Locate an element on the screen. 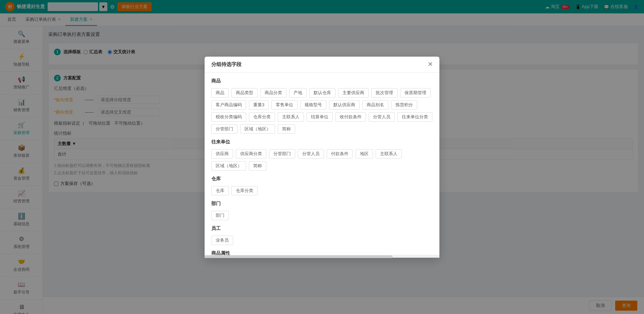  field-tag-1-1: 供应商分类 is located at coordinates (251, 154).